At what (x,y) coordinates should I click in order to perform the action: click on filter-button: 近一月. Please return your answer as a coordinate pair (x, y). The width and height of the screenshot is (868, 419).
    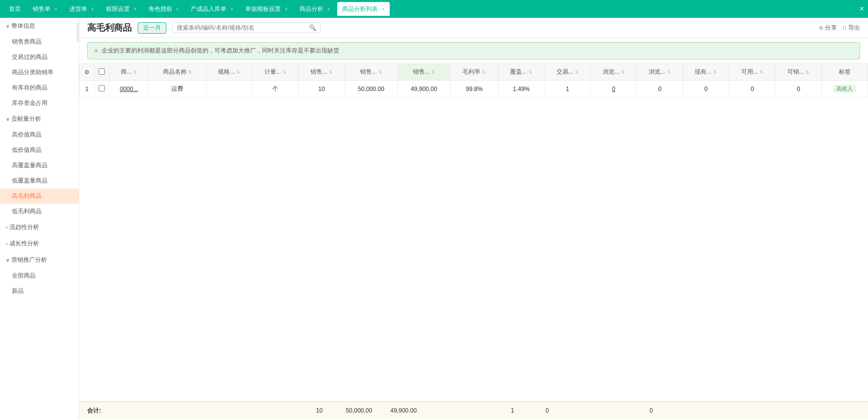
    Looking at the image, I should click on (152, 28).